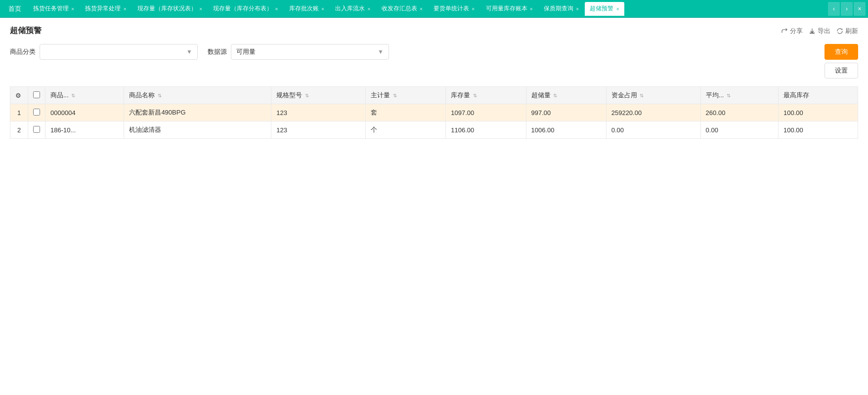 This screenshot has width=868, height=395. What do you see at coordinates (820, 31) in the screenshot?
I see `header-actions: 分享 导出 刷新` at bounding box center [820, 31].